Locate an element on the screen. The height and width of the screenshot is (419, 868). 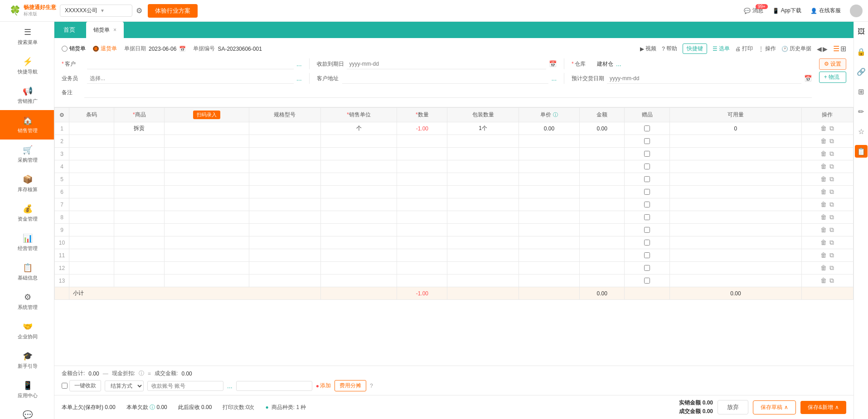
sidebar-item-finance: 💰 资金管理 is located at coordinates (27, 213).